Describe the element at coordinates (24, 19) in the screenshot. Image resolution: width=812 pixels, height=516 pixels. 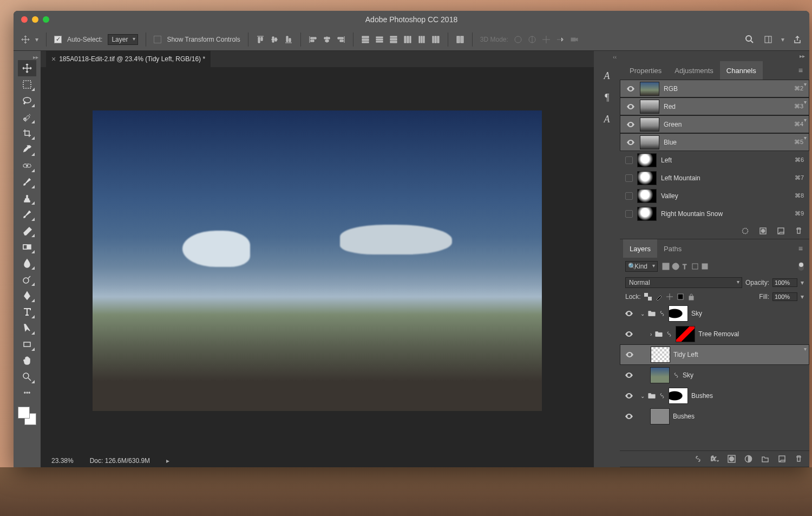
I see `close-window-button` at that location.